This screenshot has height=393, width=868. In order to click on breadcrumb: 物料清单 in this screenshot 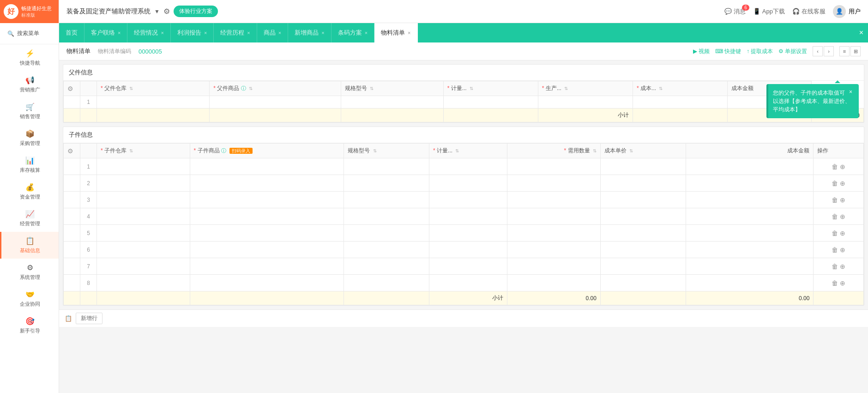, I will do `click(78, 51)`.